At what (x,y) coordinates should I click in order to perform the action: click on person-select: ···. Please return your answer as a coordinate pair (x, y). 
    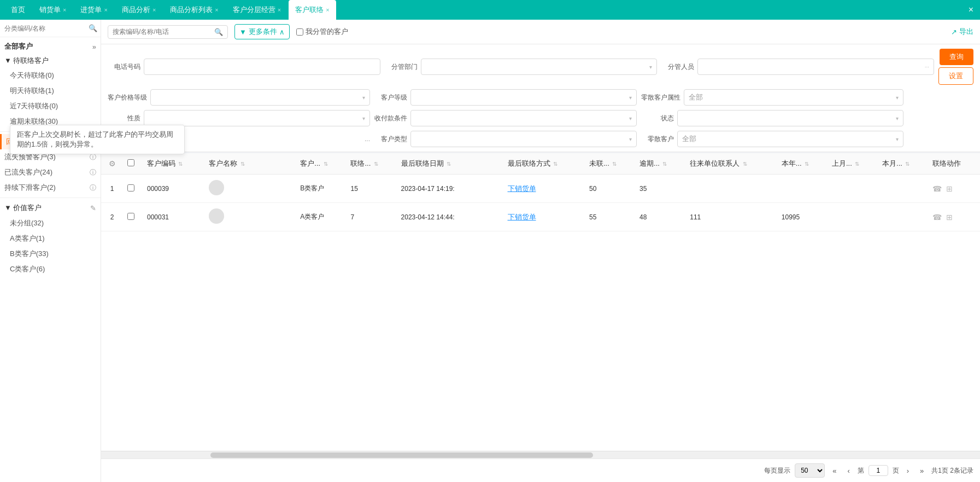
    Looking at the image, I should click on (815, 67).